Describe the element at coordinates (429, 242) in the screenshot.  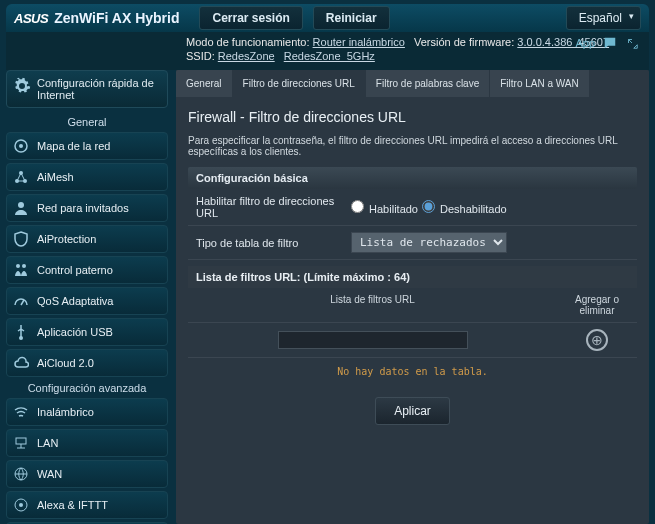
I see `tabletype-select: Lista de rechazados` at that location.